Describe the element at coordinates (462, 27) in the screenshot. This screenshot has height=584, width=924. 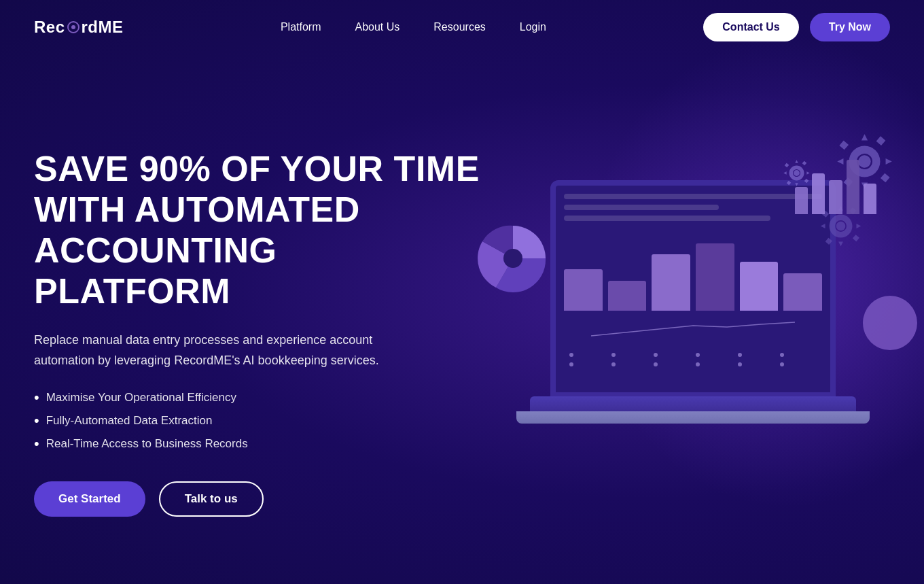
I see `navigation: RecrdME Platform About Us Resources Logi…` at that location.